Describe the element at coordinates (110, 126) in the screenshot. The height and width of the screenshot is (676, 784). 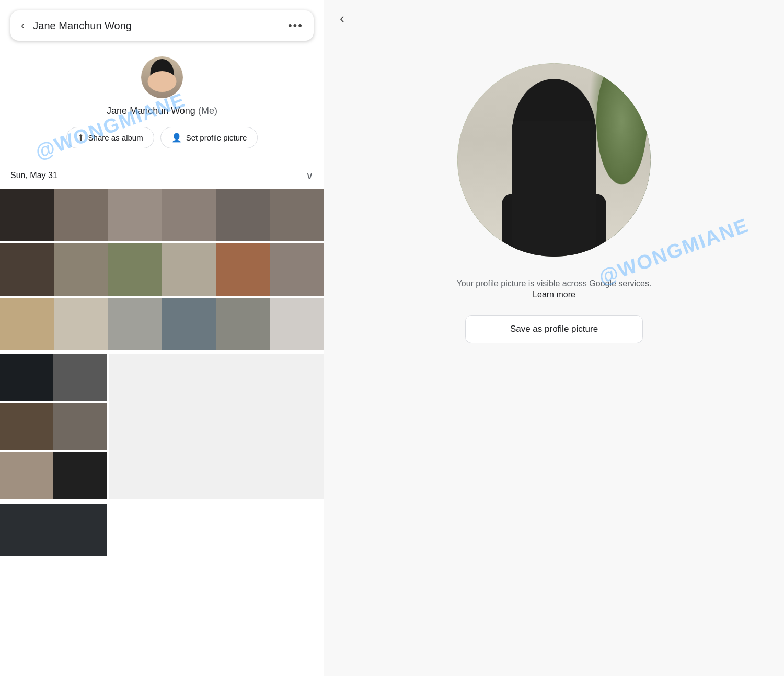
I see `watermark: @WONGMIANE` at that location.